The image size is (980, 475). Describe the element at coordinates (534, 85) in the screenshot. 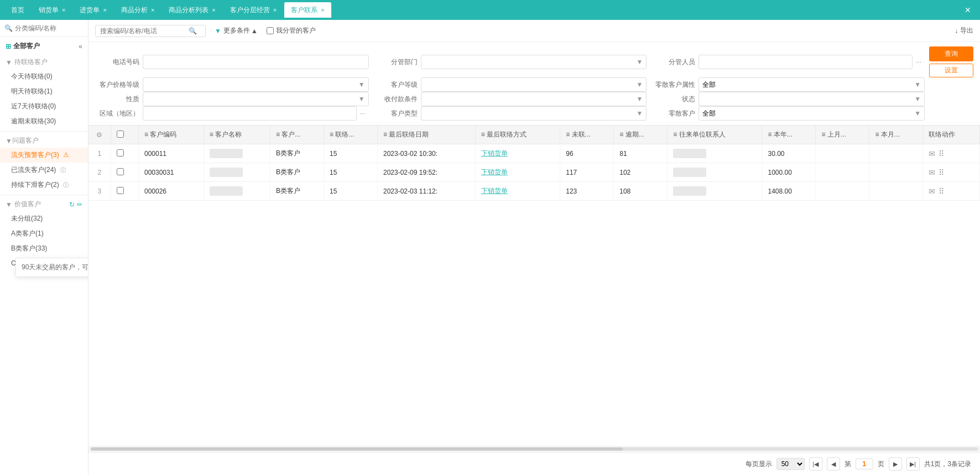

I see `filter-grade-select: ▼` at that location.